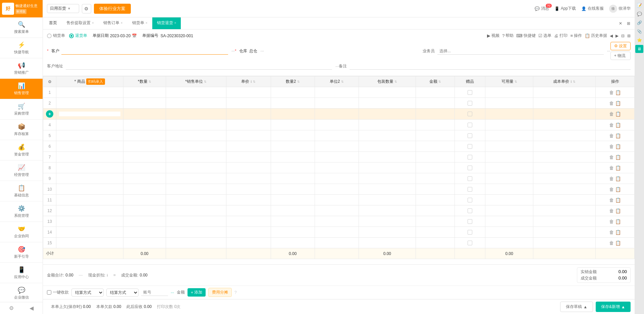 The image size is (644, 314). Describe the element at coordinates (435, 200) in the screenshot. I see `row-11-amount` at that location.